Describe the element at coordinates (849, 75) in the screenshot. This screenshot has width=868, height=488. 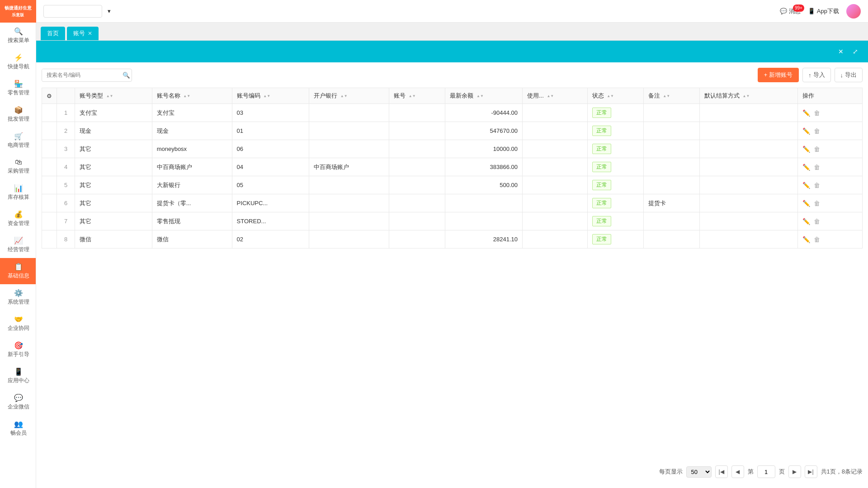
I see `export-button: ↓ 导出` at that location.